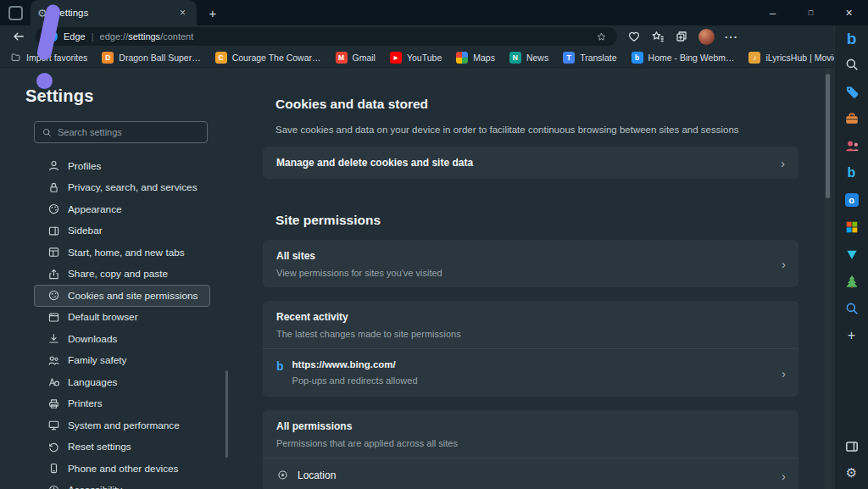 The width and height of the screenshot is (868, 489). What do you see at coordinates (851, 308) in the screenshot?
I see `sidebar-visual-search-button` at bounding box center [851, 308].